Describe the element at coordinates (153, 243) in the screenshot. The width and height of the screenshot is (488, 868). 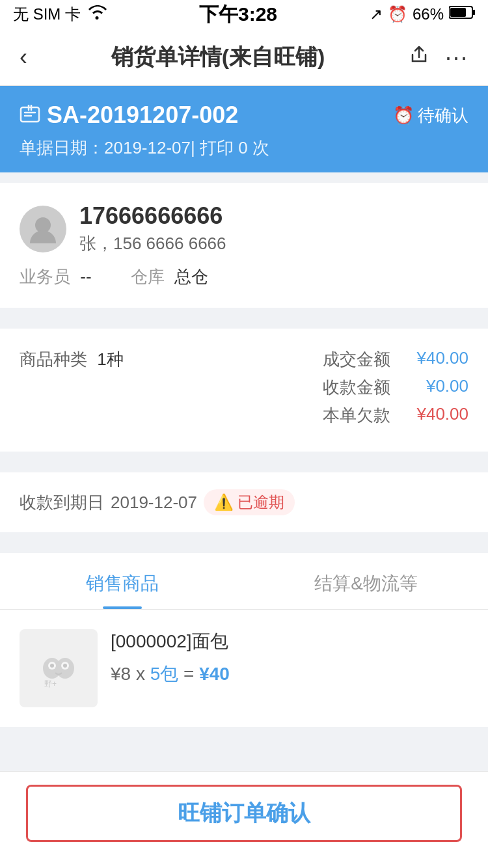
I see `customer-sub: 张，156 6666 6666` at that location.